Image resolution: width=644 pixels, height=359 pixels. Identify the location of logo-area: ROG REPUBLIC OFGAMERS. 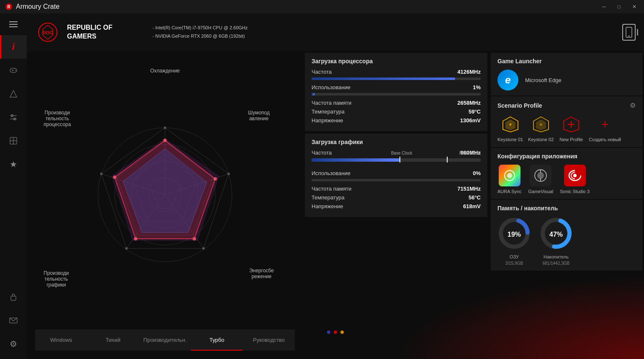
(94, 32).